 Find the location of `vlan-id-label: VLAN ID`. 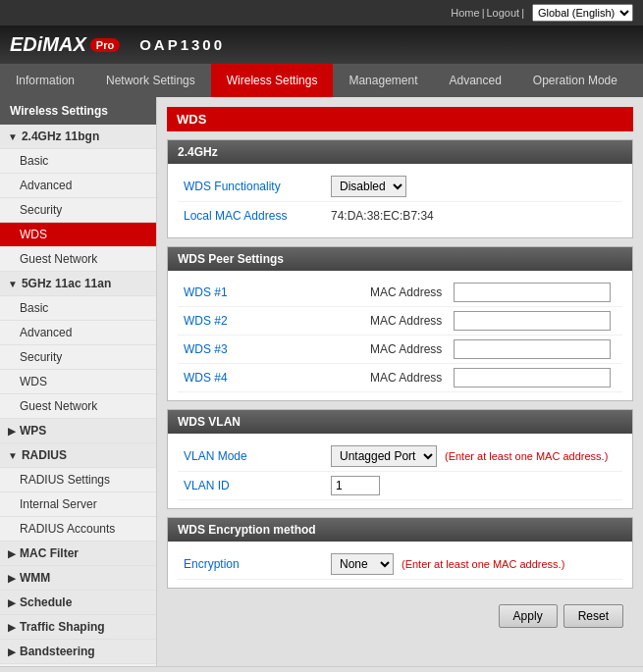

vlan-id-label: VLAN ID is located at coordinates (252, 486).